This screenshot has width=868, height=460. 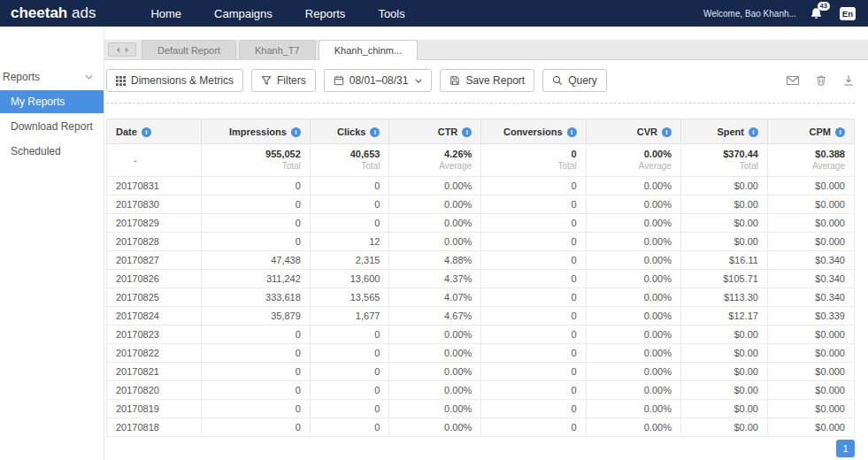 I want to click on date-cell: 20170826, so click(x=154, y=280).